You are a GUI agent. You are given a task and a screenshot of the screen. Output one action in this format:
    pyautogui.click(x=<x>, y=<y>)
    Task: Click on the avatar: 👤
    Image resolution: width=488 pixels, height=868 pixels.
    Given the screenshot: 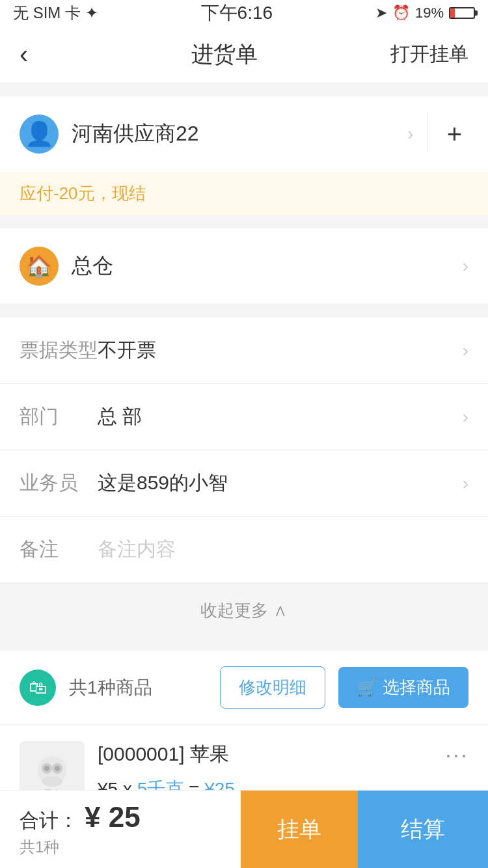 What is the action you would take?
    pyautogui.click(x=39, y=134)
    